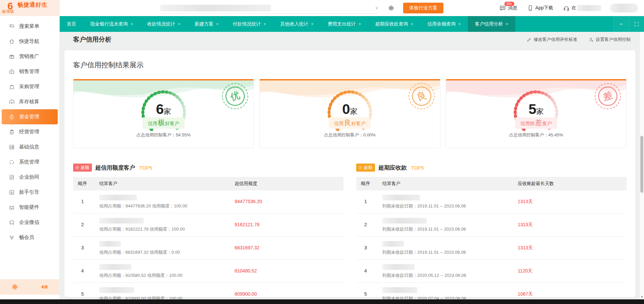 This screenshot has width=644, height=304. Describe the element at coordinates (12, 102) in the screenshot. I see `warehouse-icon` at that location.